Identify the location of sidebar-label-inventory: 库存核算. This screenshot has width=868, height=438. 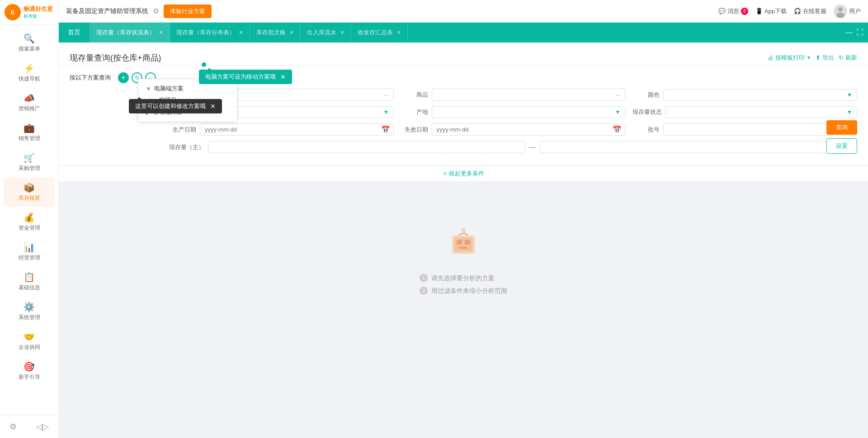
(29, 198).